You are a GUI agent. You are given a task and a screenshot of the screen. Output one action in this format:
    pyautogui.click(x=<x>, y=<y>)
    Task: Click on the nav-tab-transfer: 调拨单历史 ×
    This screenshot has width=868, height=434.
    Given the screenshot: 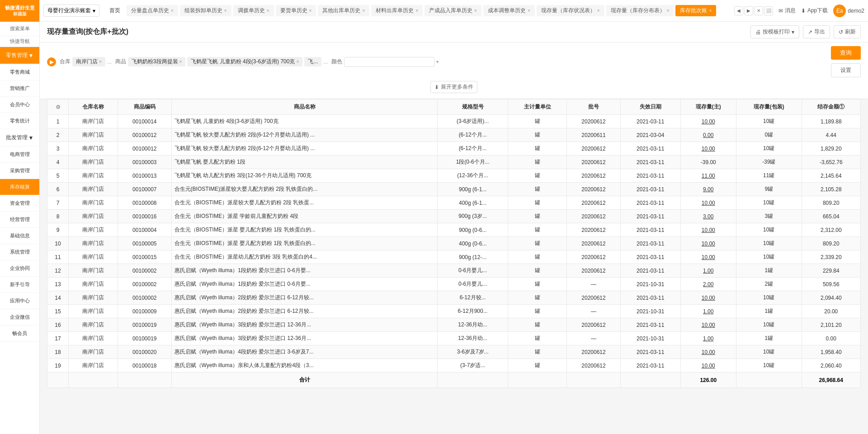 What is the action you would take?
    pyautogui.click(x=254, y=11)
    